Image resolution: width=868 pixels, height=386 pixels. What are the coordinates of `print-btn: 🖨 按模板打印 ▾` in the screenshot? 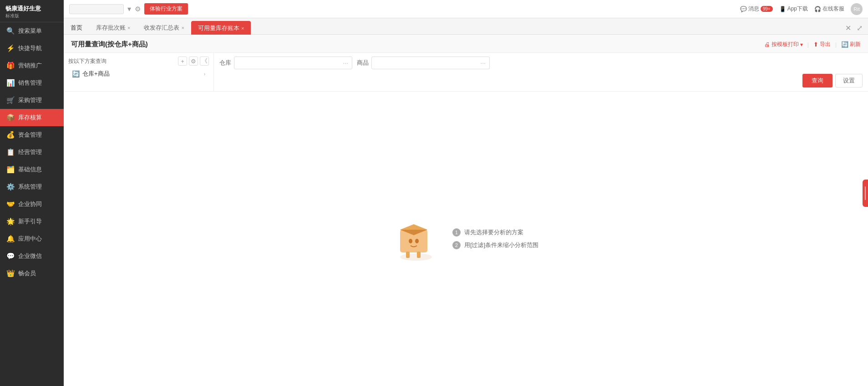 It's located at (784, 45).